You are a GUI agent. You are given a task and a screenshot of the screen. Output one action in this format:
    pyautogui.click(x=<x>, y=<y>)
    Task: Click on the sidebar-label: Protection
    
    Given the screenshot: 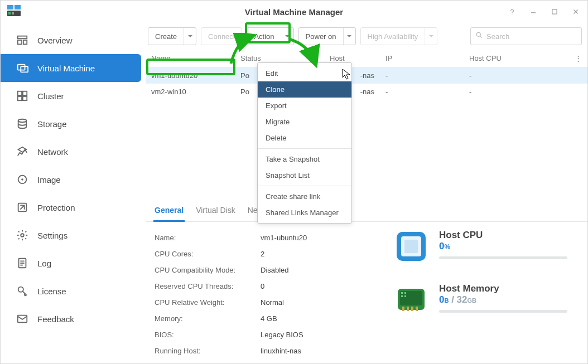 What is the action you would take?
    pyautogui.click(x=56, y=207)
    